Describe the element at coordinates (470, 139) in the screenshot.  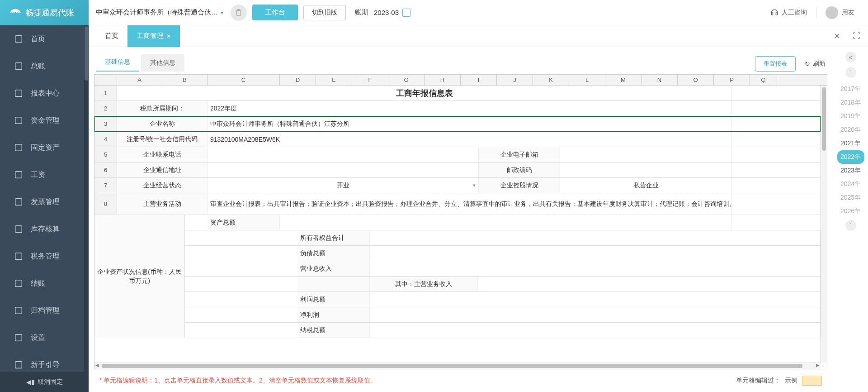
I see `reg-code-value: 91320100MA208E5W6K` at that location.